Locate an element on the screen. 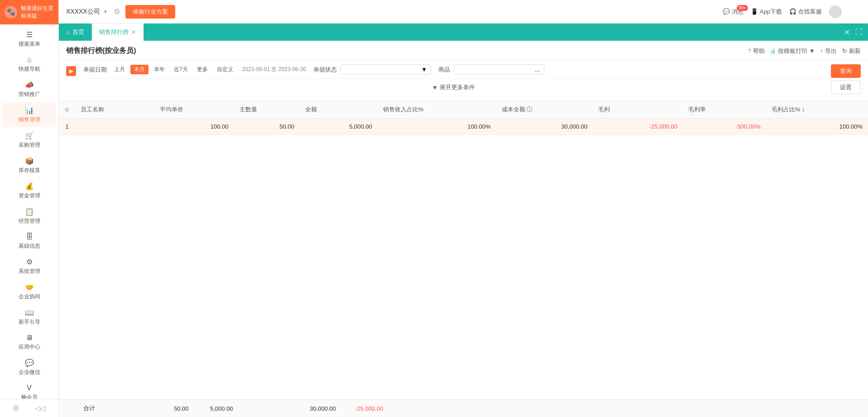 The width and height of the screenshot is (868, 417). date-tab-7days: 近7天 is located at coordinates (181, 70).